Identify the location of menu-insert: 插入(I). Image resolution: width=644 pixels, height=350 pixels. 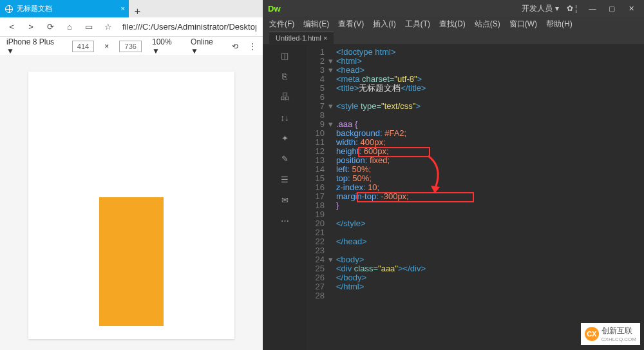
(384, 24).